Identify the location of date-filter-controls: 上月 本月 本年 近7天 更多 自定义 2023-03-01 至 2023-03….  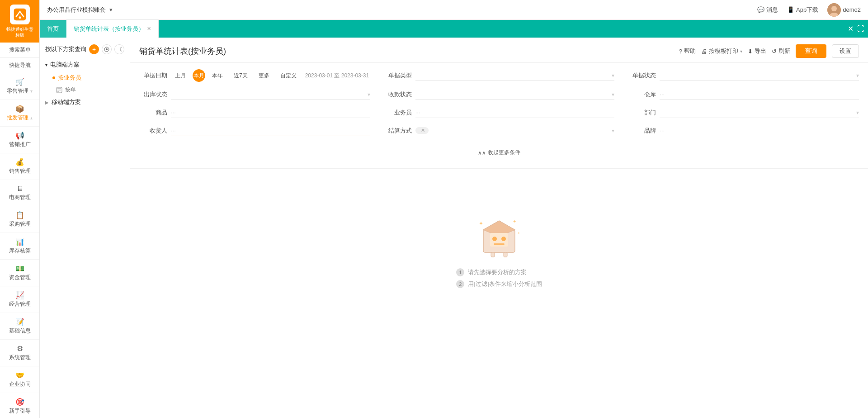
(270, 76).